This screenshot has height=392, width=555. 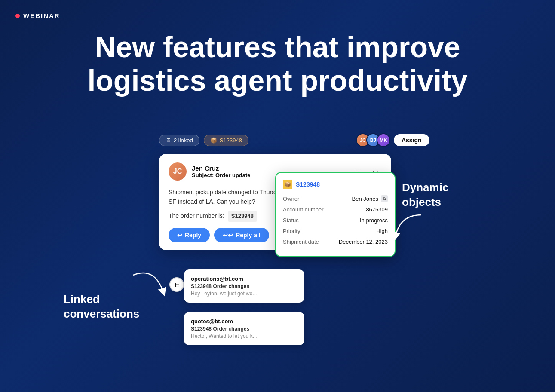 I want to click on assign-button: Assign, so click(x=412, y=140).